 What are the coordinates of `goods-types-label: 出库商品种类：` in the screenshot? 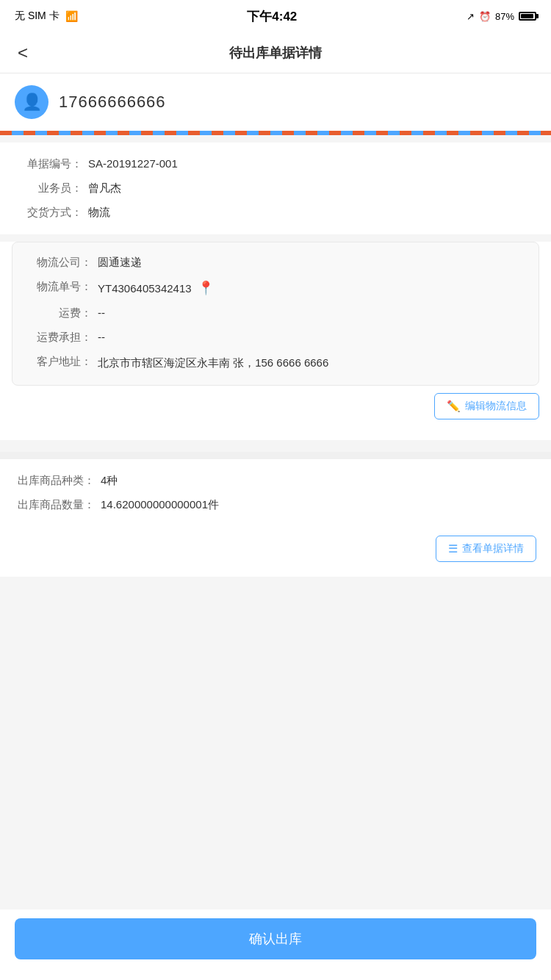 It's located at (56, 480).